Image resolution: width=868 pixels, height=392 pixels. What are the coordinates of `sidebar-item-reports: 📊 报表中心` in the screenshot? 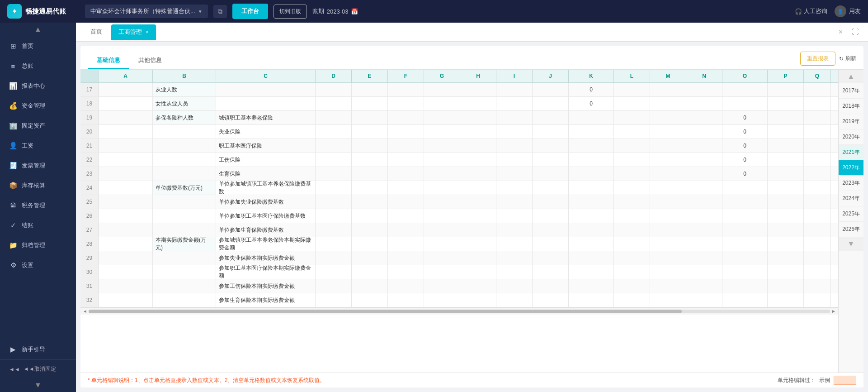 It's located at (38, 86).